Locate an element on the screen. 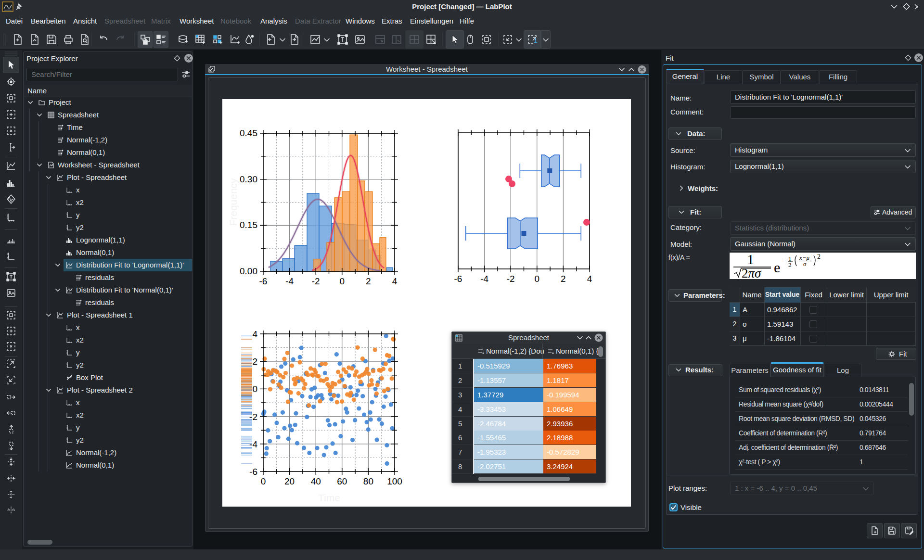 This screenshot has height=560, width=924. svg-text: e is located at coordinates (777, 267).